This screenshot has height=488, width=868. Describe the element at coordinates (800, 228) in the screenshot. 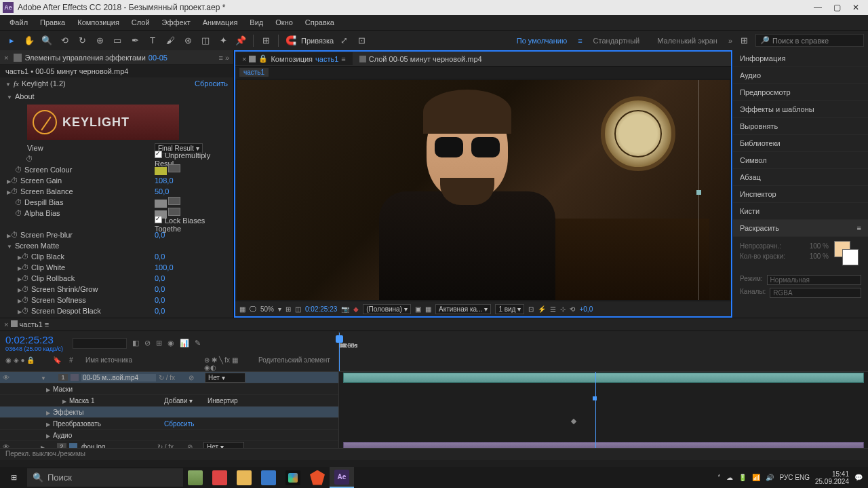

I see `panel-Раскрасить: Раскрасить≡` at that location.